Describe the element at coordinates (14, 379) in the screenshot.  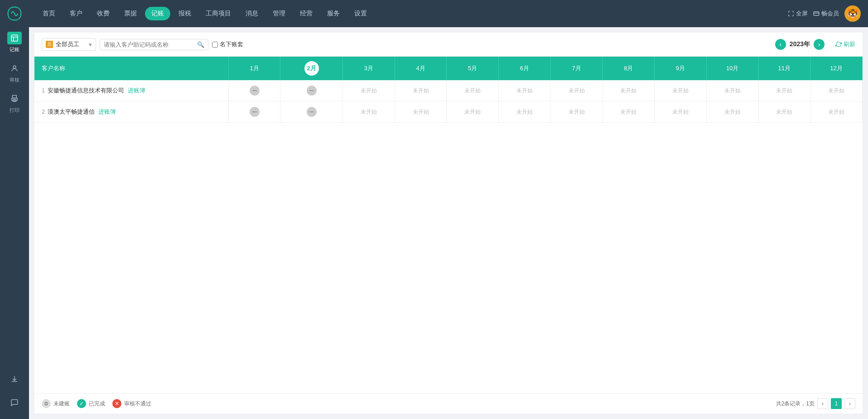
I see `sidebar-item-download` at that location.